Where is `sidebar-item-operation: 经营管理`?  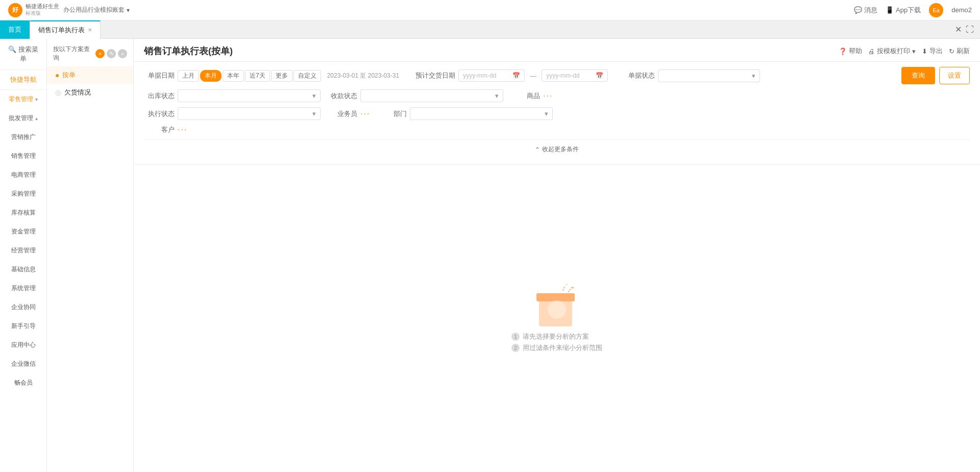 sidebar-item-operation: 经营管理 is located at coordinates (23, 250).